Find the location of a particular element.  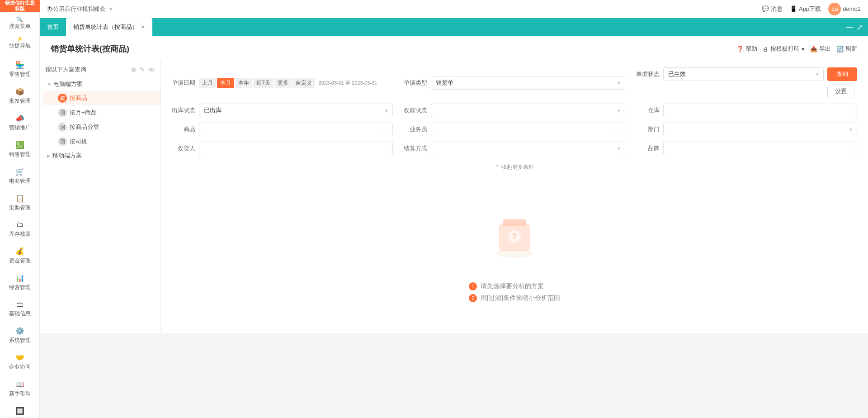

sidebar-item-inventory: 🗂库存核算 is located at coordinates (20, 229).